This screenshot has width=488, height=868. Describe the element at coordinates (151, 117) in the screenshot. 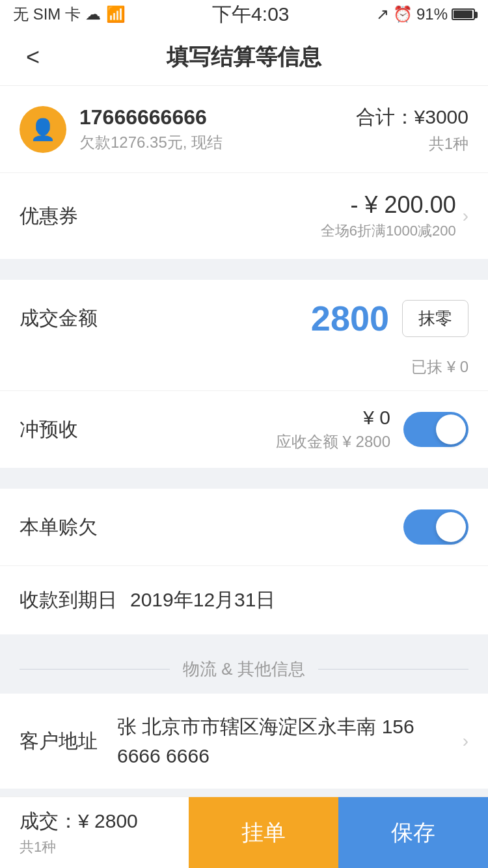

I see `user-phone: 17666666666` at that location.